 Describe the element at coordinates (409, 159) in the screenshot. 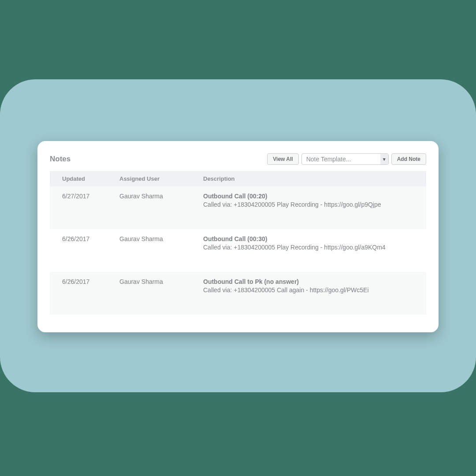

I see `add-note-button: Add Note` at that location.